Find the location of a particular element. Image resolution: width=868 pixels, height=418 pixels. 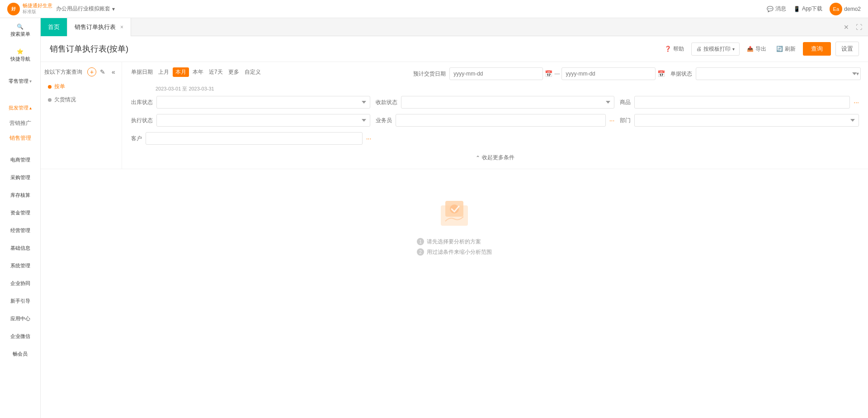

filter-item-date: 单据日期 上月 本月 本年 近7天 更多 自定义 is located at coordinates (269, 72).